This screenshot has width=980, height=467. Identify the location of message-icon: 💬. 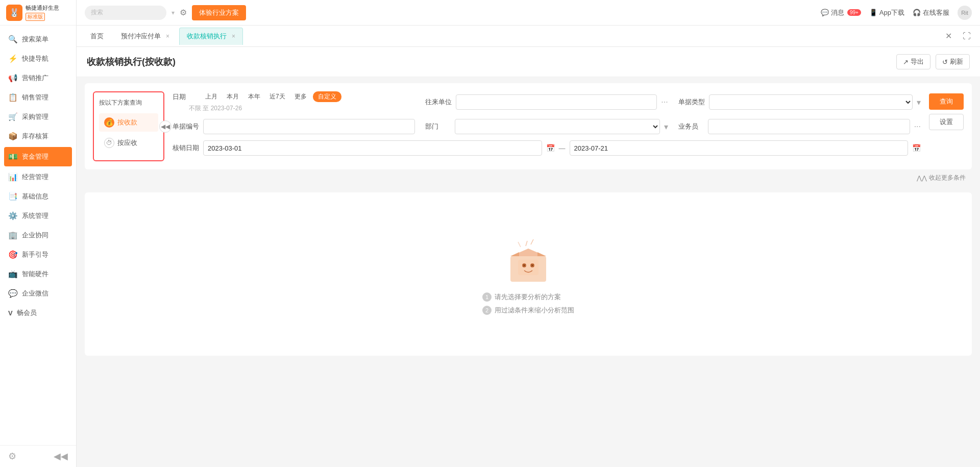
(825, 12).